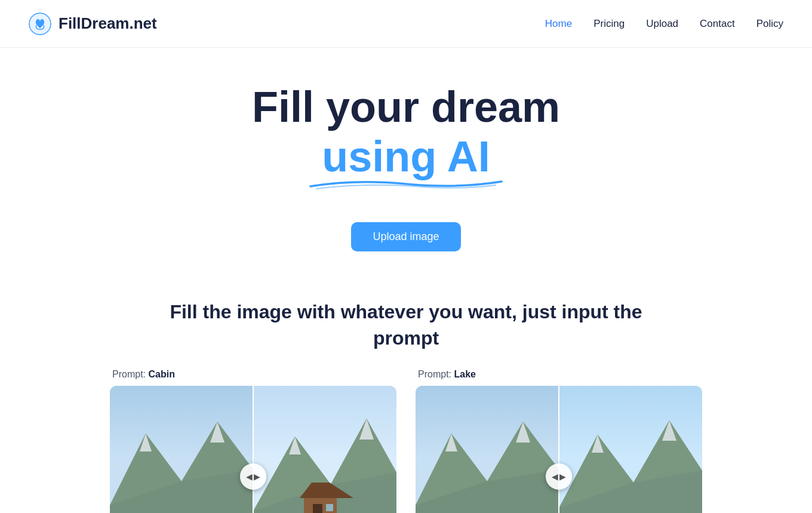 Image resolution: width=812 pixels, height=513 pixels. Describe the element at coordinates (559, 24) in the screenshot. I see `nav-home: Home` at that location.